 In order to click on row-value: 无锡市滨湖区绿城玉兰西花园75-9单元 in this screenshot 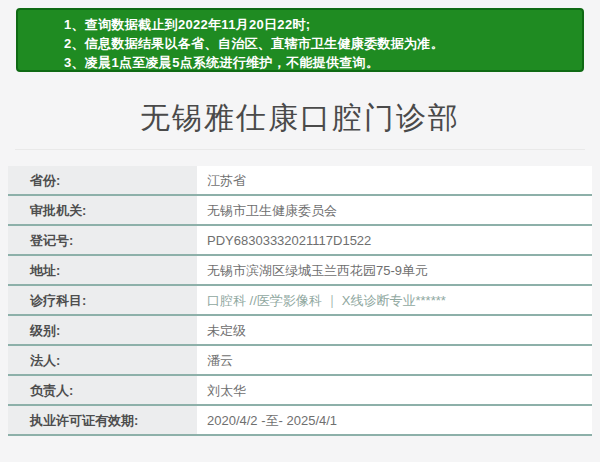, I will do `click(394, 270)`.